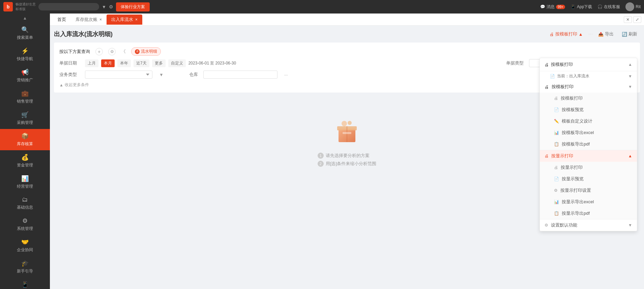 The height and width of the screenshot is (289, 644). Describe the element at coordinates (588, 202) in the screenshot. I see `dropdown-item-display-excel: 📊 按显示导出excel` at that location.